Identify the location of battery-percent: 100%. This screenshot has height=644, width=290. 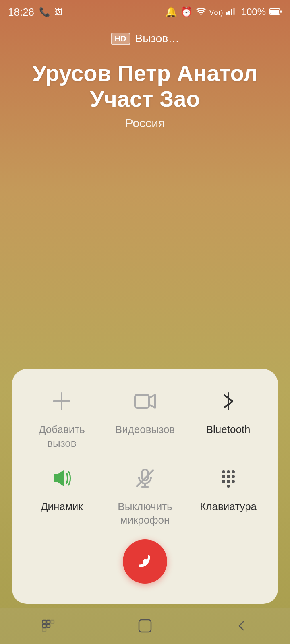
(254, 12).